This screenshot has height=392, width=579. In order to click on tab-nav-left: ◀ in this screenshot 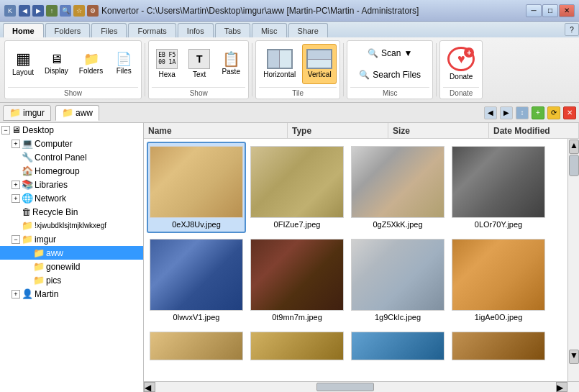, I will do `click(491, 113)`.